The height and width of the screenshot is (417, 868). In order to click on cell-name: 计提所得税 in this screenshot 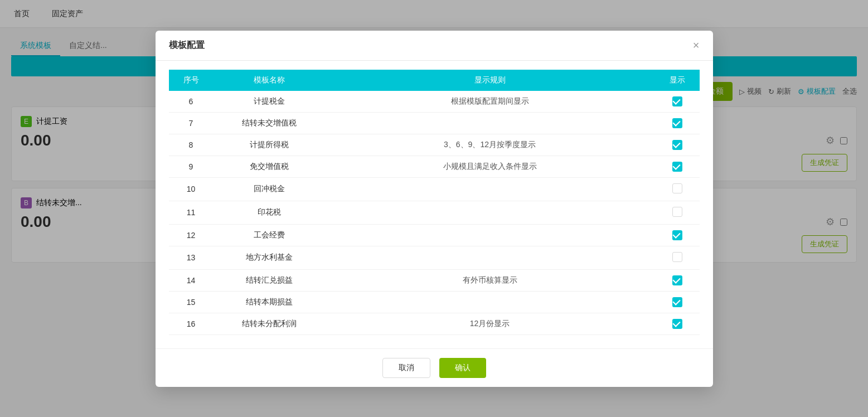, I will do `click(269, 145)`.